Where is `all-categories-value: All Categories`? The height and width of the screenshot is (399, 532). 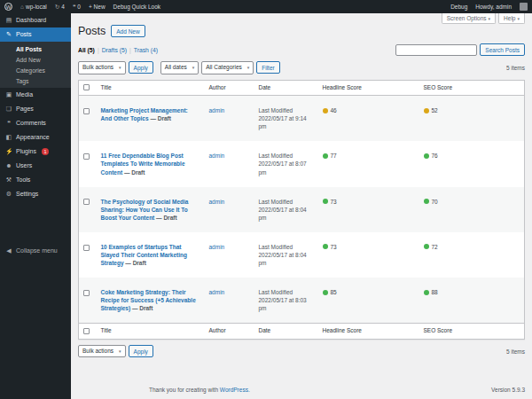 all-categories-value: All Categories is located at coordinates (223, 67).